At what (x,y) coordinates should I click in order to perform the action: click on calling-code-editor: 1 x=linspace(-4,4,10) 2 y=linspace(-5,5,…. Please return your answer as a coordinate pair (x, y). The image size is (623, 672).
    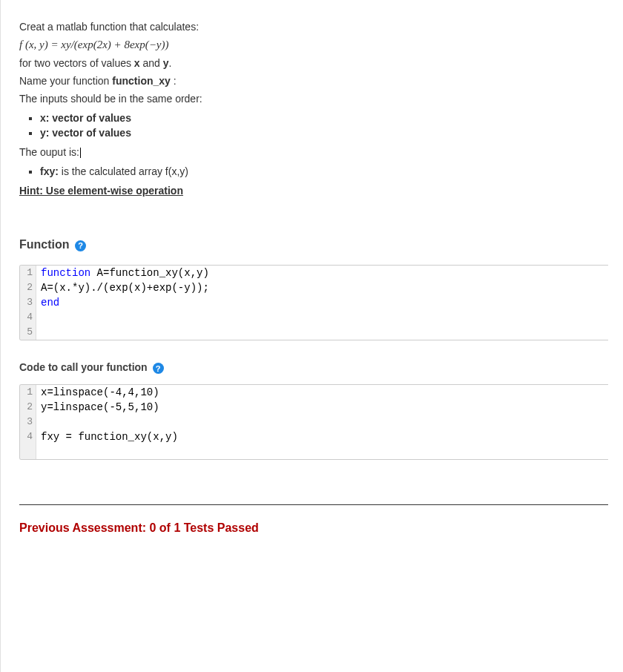
    Looking at the image, I should click on (314, 422).